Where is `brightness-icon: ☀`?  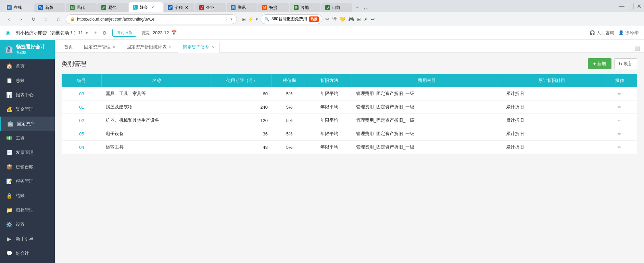 brightness-icon: ☀ is located at coordinates (366, 19).